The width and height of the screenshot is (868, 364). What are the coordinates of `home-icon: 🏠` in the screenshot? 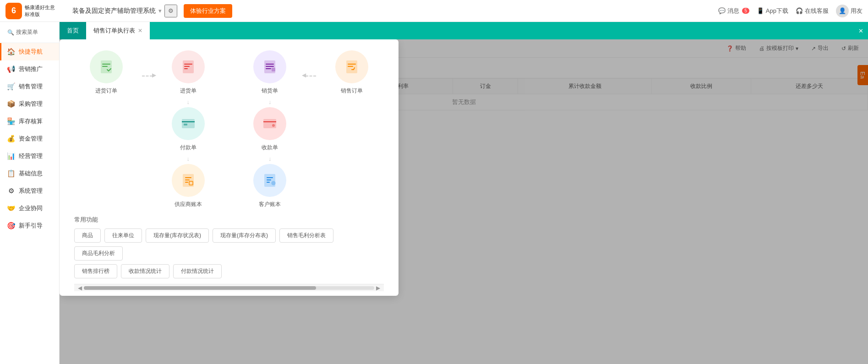 It's located at (11, 52).